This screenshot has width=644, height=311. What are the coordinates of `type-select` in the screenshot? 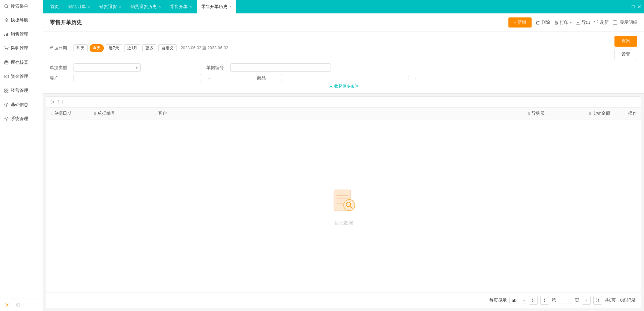 It's located at (107, 68).